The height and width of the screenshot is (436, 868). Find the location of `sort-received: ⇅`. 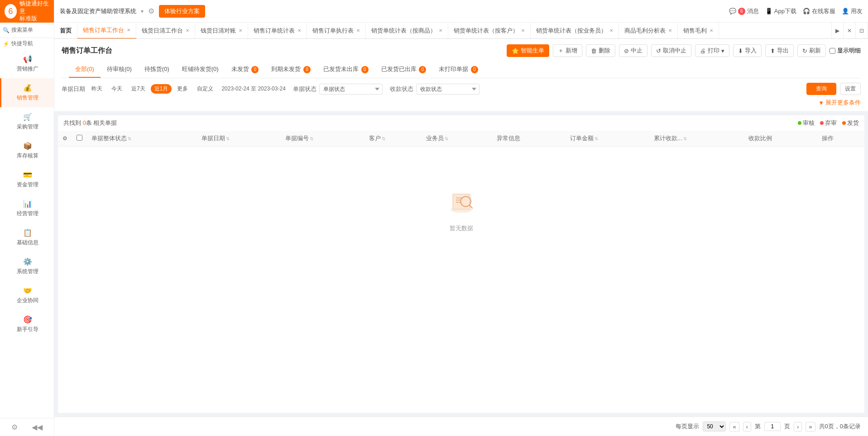

sort-received: ⇅ is located at coordinates (685, 138).